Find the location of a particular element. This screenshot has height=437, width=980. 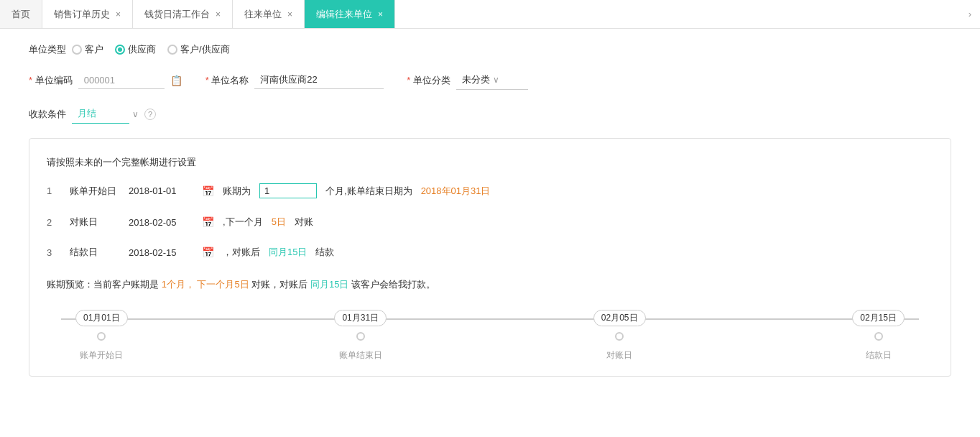

row-num-2: 2 is located at coordinates (54, 223).